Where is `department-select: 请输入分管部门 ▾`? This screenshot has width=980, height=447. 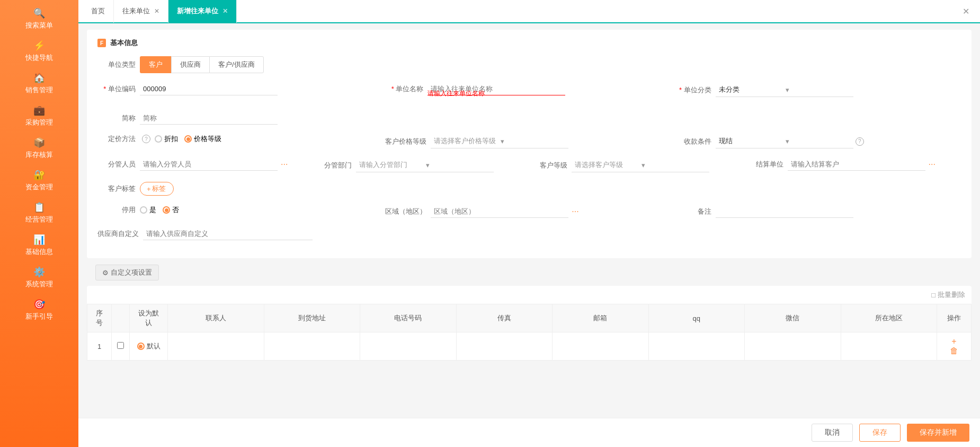 department-select: 请输入分管部门 ▾ is located at coordinates (425, 165).